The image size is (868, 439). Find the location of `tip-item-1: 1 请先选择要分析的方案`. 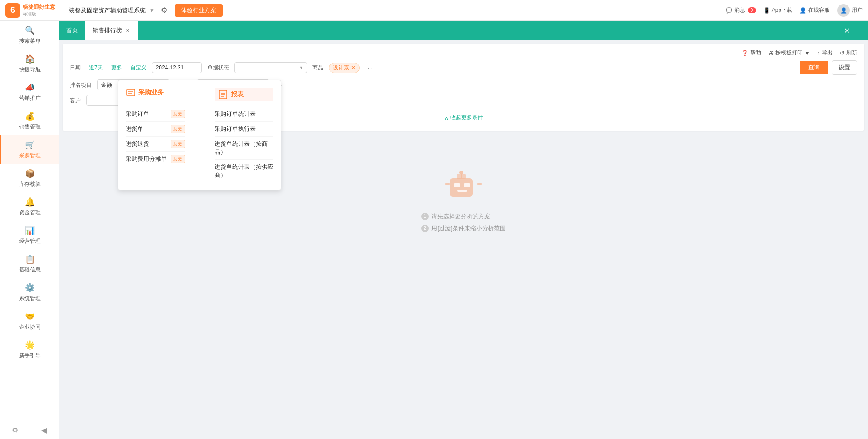

tip-item-1: 1 请先选择要分析的方案 is located at coordinates (463, 217).